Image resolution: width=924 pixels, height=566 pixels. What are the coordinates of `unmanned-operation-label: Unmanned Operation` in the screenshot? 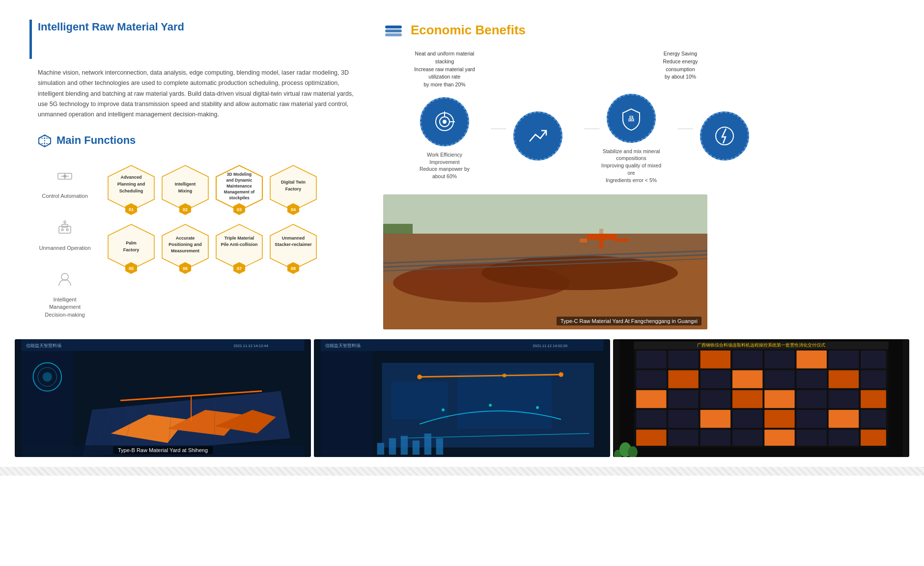 It's located at (65, 248).